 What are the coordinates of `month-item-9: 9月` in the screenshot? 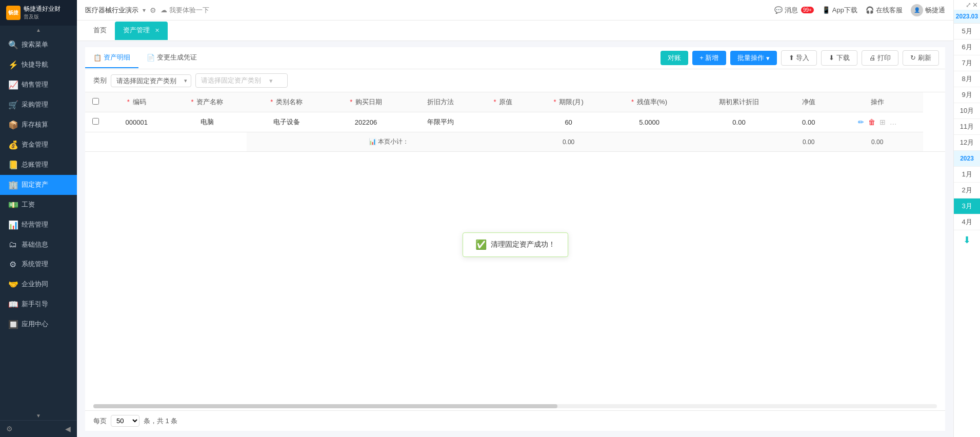 It's located at (967, 95).